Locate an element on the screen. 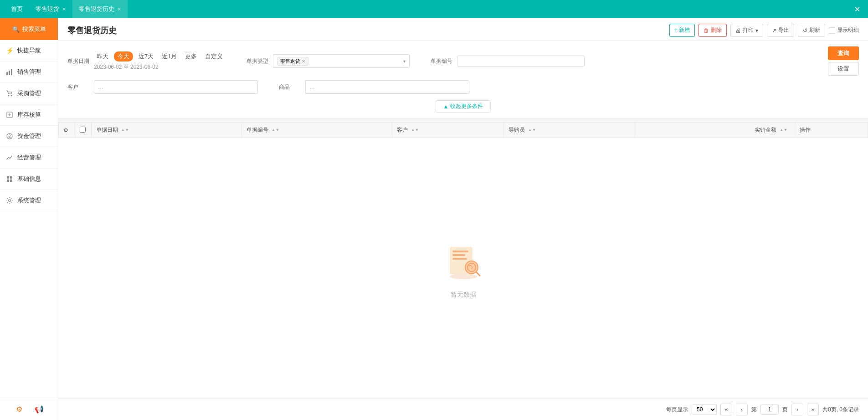 The height and width of the screenshot is (420, 868). data-table: ⚙ 单据日期 ▲▼ 单据编号 ▲▼ is located at coordinates (463, 130).